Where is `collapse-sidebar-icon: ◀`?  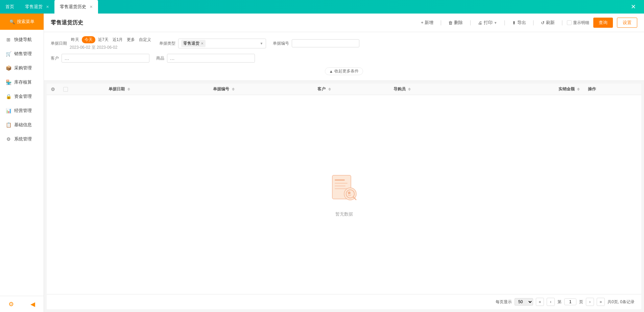 collapse-sidebar-icon: ◀ is located at coordinates (33, 304).